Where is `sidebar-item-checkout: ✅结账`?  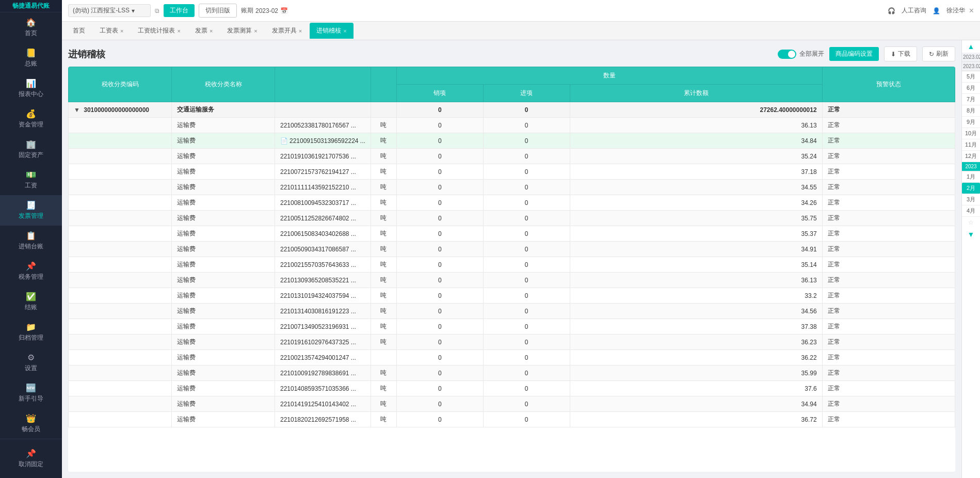
sidebar-item-checkout: ✅结账 is located at coordinates (31, 301).